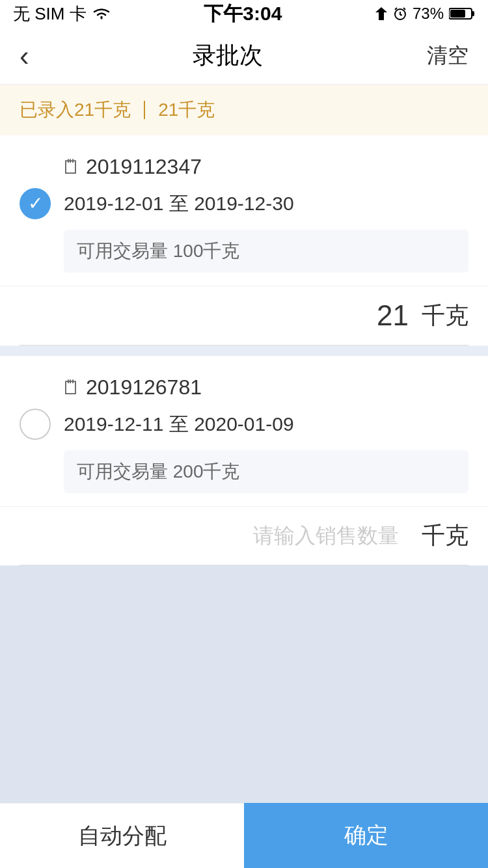 This screenshot has width=488, height=868. I want to click on status-time: 下午3:04, so click(243, 14).